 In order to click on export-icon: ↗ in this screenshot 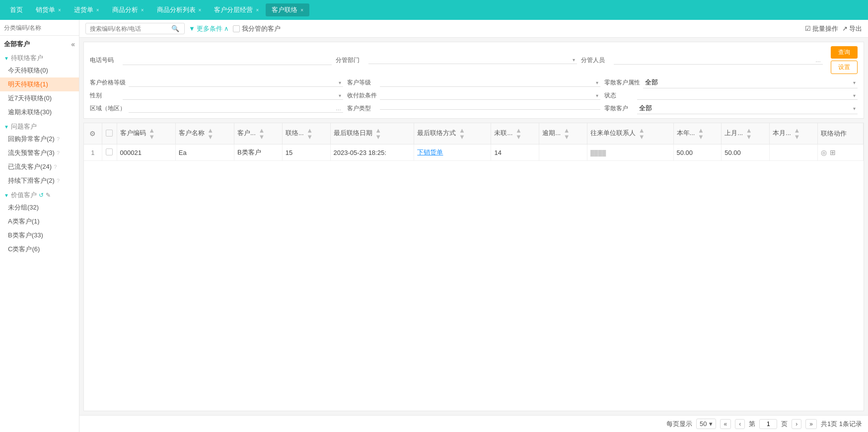, I will do `click(845, 29)`.